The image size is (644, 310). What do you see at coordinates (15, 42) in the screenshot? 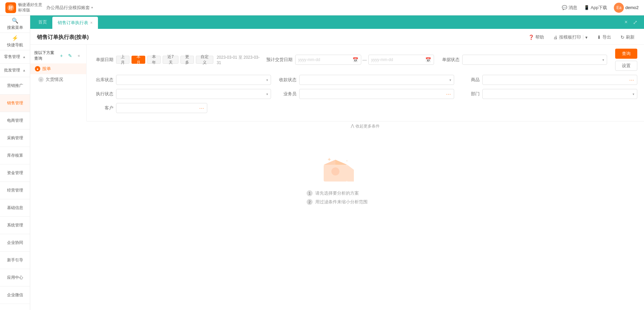
I see `sidebar-item-quicknav: ⚡ 快捷导航` at bounding box center [15, 42].